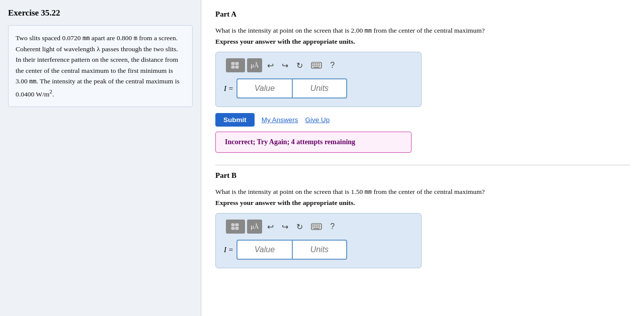 The width and height of the screenshot is (644, 316). What do you see at coordinates (228, 88) in the screenshot?
I see `part-a-eq-label: I =` at bounding box center [228, 88].